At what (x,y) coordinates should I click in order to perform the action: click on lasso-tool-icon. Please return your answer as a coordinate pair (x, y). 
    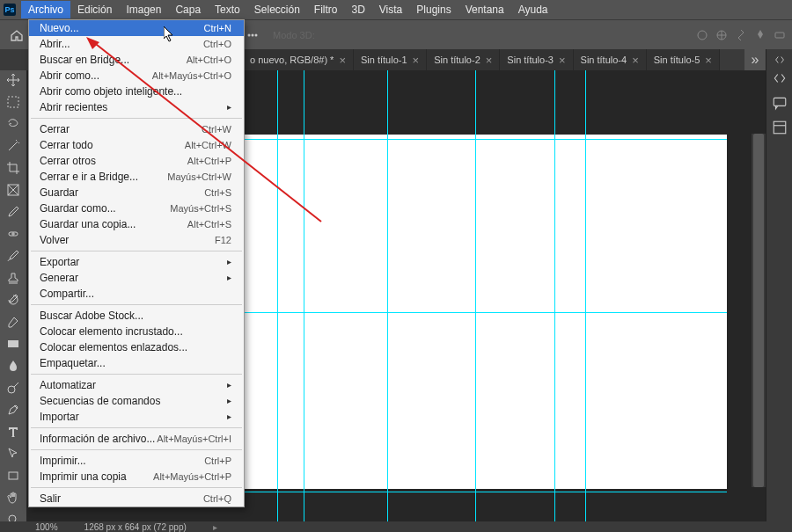
    Looking at the image, I should click on (13, 124).